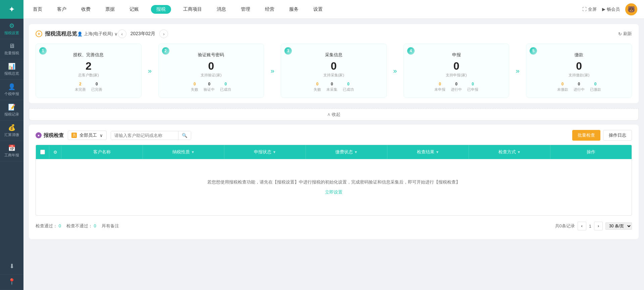  Describe the element at coordinates (195, 87) in the screenshot. I see `step-2-stat-0: 0 失败` at that location.